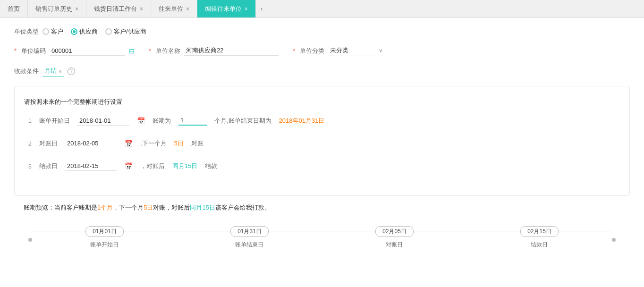  I want to click on step-1-date-input, so click(103, 121).